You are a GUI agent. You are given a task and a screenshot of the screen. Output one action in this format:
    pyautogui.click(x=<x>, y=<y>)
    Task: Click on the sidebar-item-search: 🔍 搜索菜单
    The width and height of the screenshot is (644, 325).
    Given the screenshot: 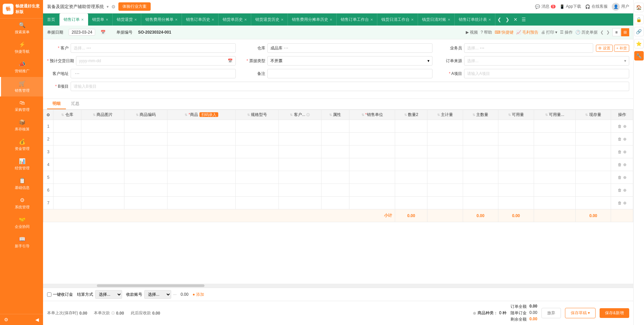 What is the action you would take?
    pyautogui.click(x=22, y=28)
    